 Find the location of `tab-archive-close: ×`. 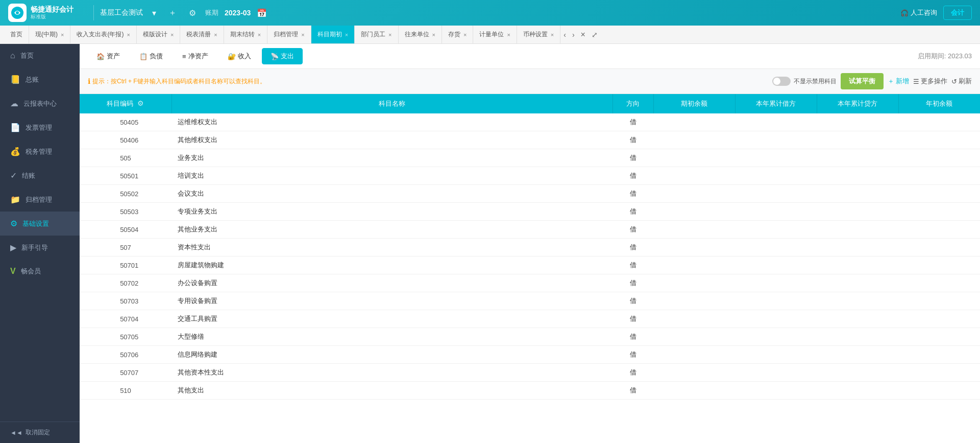

tab-archive-close: × is located at coordinates (303, 35).